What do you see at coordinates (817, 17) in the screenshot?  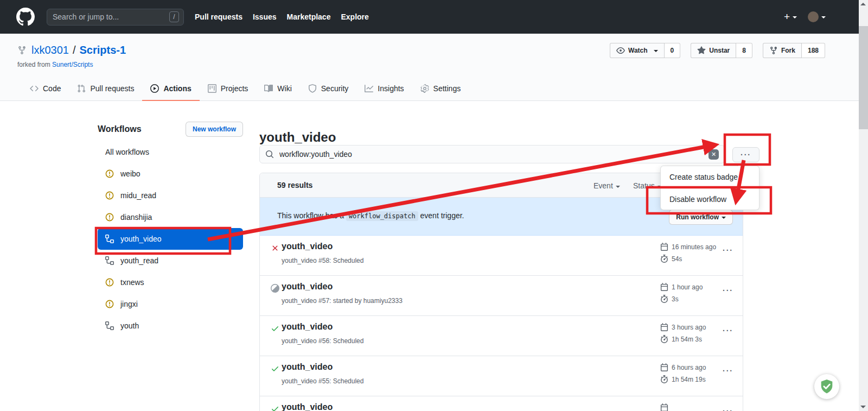 I see `user-menu-button` at bounding box center [817, 17].